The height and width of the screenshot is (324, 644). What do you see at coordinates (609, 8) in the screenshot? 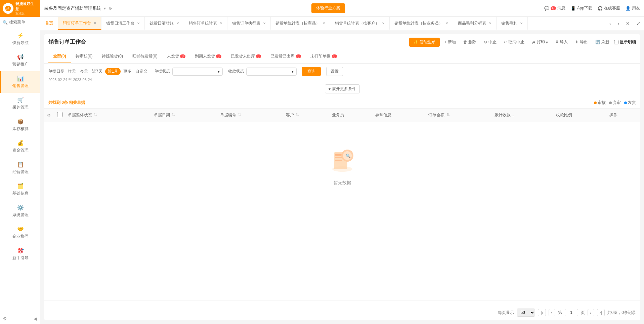
I see `online-service-item: 🎧 在线客服` at bounding box center [609, 8].